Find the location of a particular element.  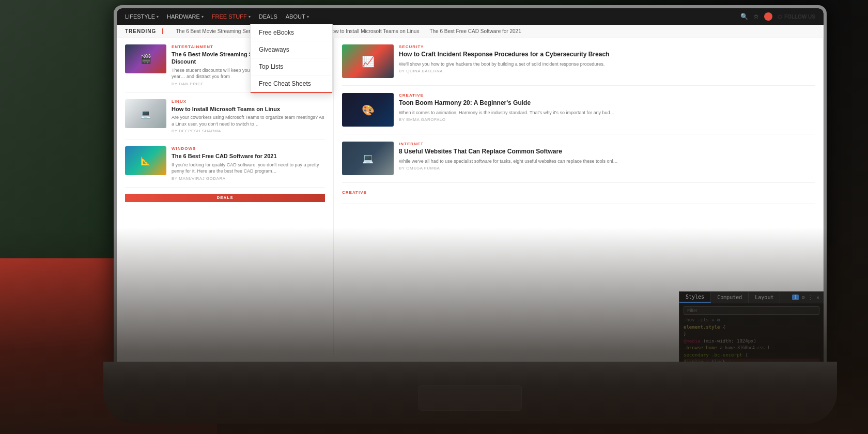

right-info-3: INTERNET 8 Useful Websites That Can Repl… is located at coordinates (607, 158).